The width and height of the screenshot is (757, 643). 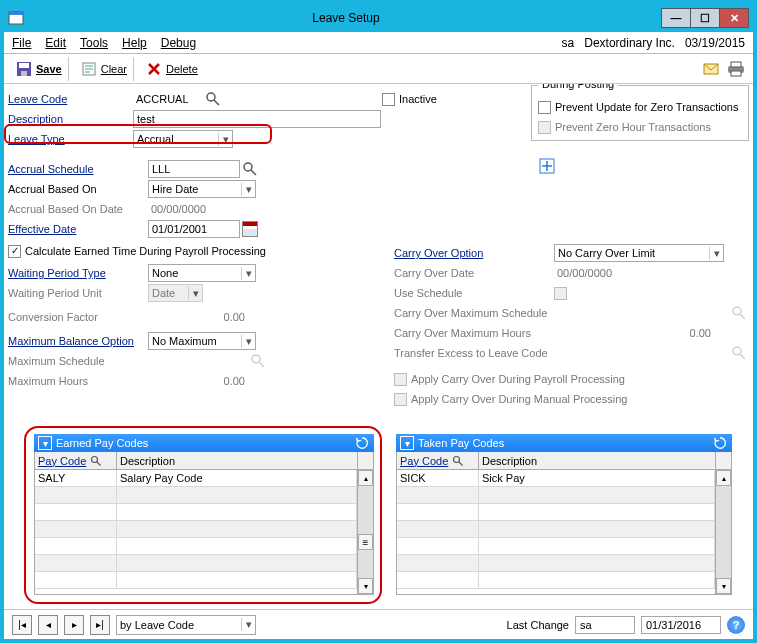 What do you see at coordinates (544, 108) in the screenshot?
I see `prevent-update-zero-checkbox` at bounding box center [544, 108].